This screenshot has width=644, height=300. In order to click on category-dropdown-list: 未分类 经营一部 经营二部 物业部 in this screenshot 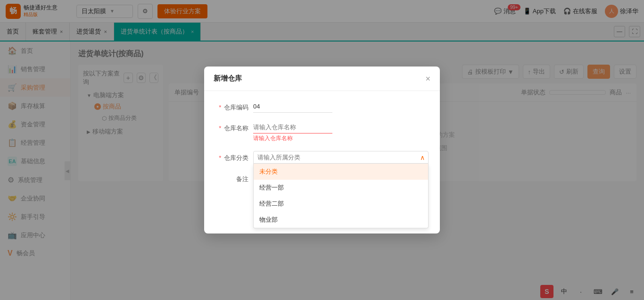, I will do `click(341, 196)`.